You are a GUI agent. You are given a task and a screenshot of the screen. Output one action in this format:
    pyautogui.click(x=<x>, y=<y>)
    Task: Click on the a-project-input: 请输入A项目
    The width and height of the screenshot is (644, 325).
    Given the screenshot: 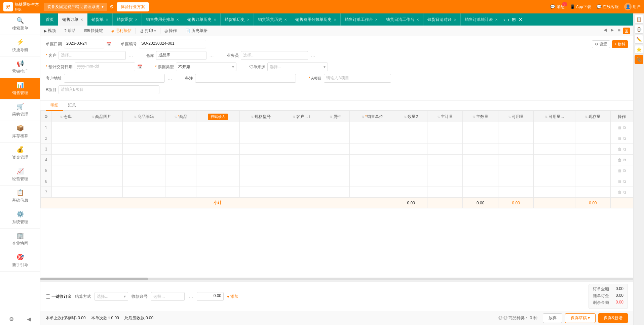 What is the action you would take?
    pyautogui.click(x=357, y=78)
    